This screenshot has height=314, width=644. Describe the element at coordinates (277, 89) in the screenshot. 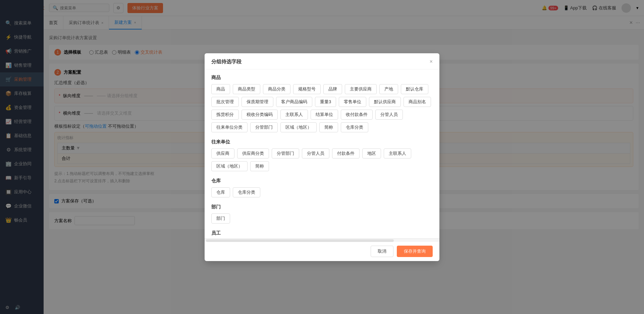

I see `field-tag-product-category: 商品分类` at that location.